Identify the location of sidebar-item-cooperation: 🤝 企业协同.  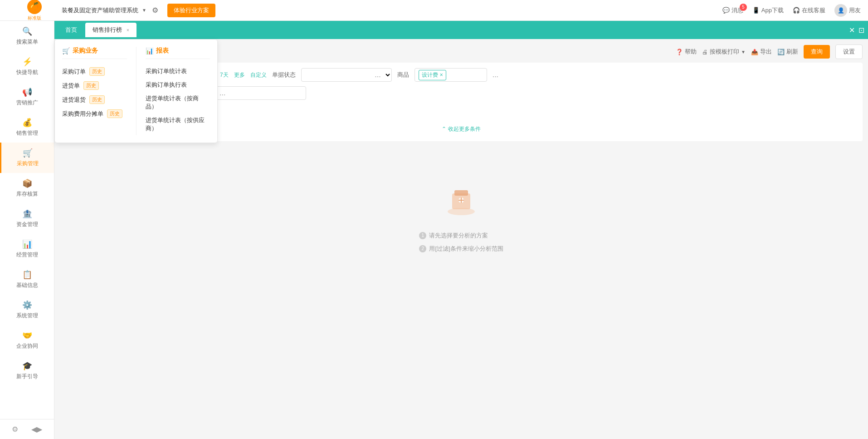
(27, 340).